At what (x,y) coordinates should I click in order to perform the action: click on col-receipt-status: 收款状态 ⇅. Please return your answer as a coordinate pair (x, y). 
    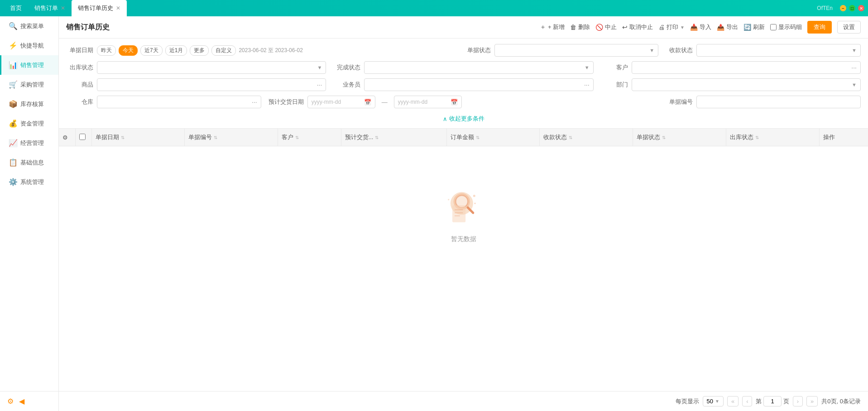
    Looking at the image, I should click on (586, 138).